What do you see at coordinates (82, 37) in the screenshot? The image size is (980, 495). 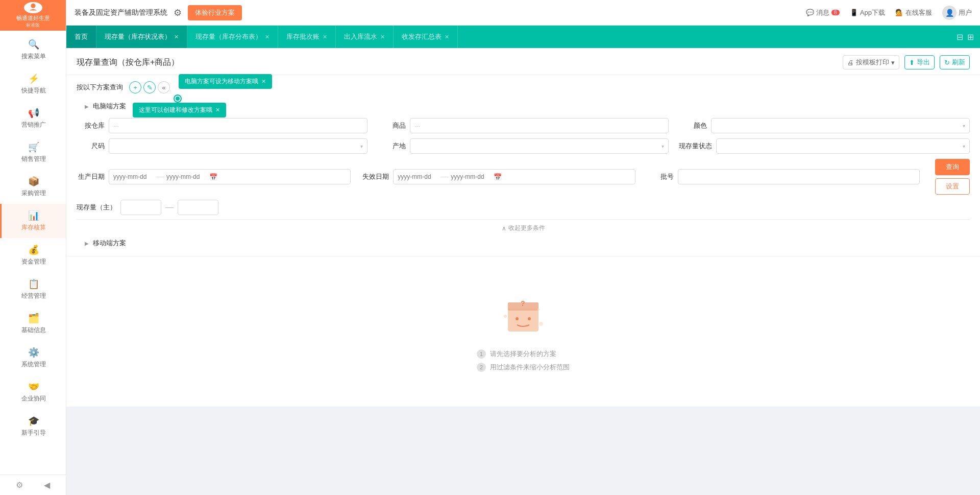 I see `tab-home: 首页` at bounding box center [82, 37].